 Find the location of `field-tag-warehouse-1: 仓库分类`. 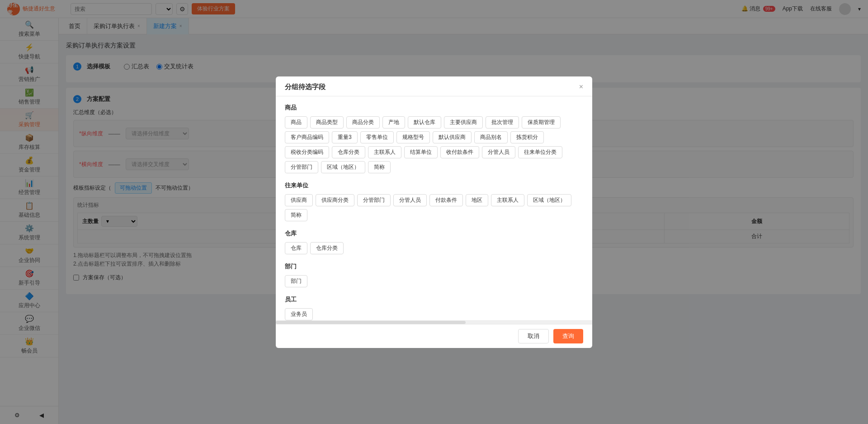

field-tag-warehouse-1: 仓库分类 is located at coordinates (327, 248).